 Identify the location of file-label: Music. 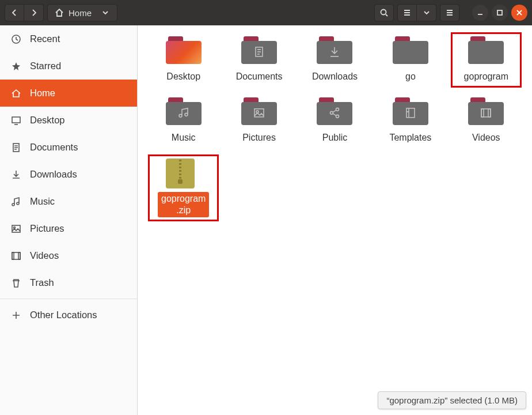
(184, 138).